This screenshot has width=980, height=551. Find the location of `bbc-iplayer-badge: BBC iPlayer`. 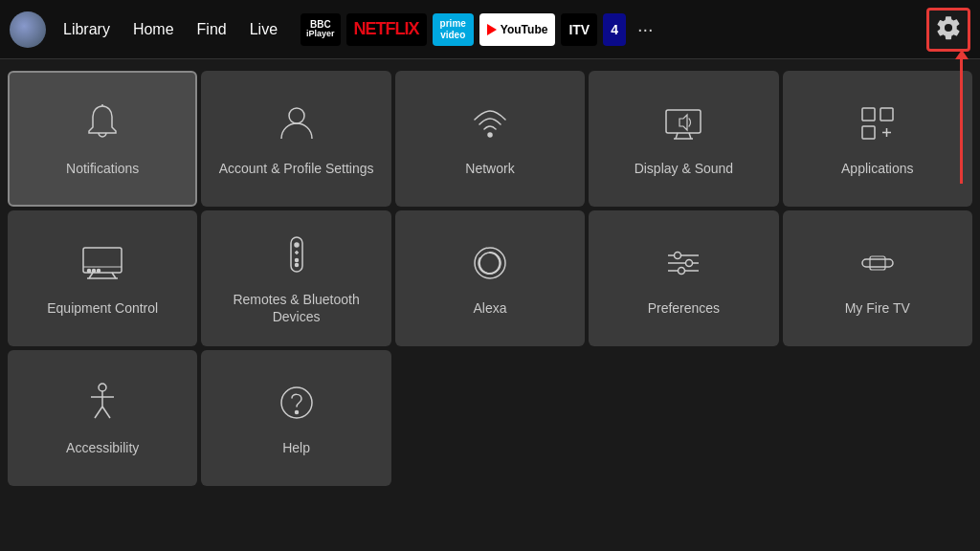

bbc-iplayer-badge: BBC iPlayer is located at coordinates (321, 30).